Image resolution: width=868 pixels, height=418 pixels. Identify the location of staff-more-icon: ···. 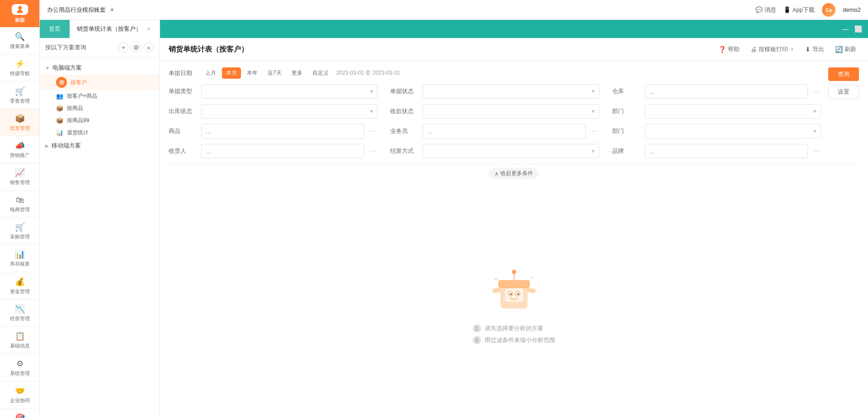
(594, 131).